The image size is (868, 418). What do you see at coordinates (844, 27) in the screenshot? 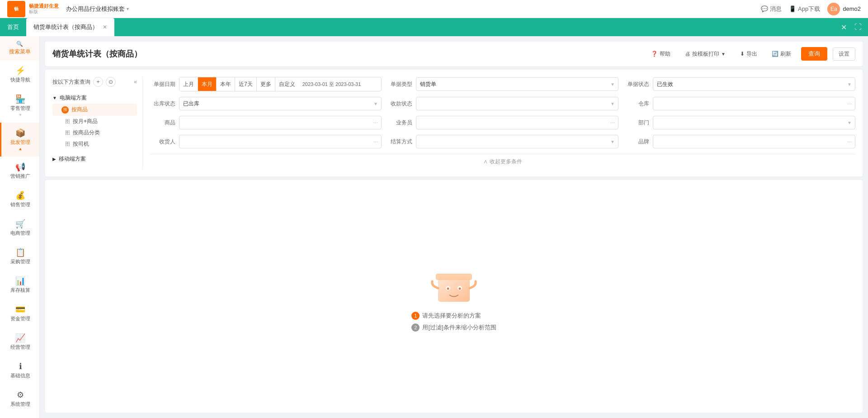
I see `tab-close-all-btn: ✕` at bounding box center [844, 27].